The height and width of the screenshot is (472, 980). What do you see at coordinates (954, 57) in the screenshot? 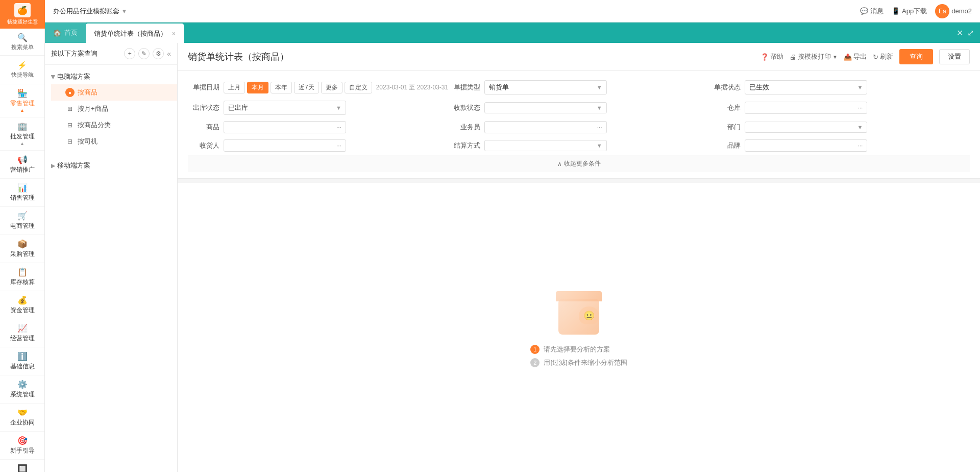
I see `settings-button: 设置` at bounding box center [954, 57].